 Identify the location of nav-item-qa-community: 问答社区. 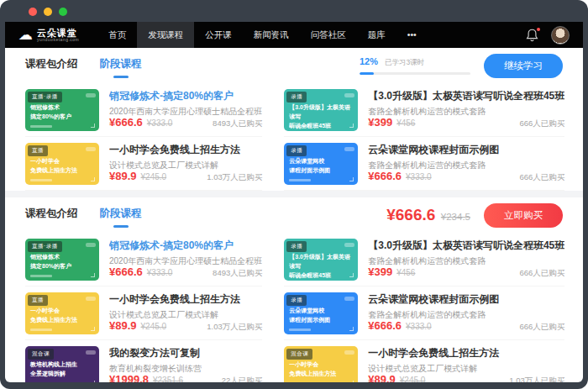
(328, 35).